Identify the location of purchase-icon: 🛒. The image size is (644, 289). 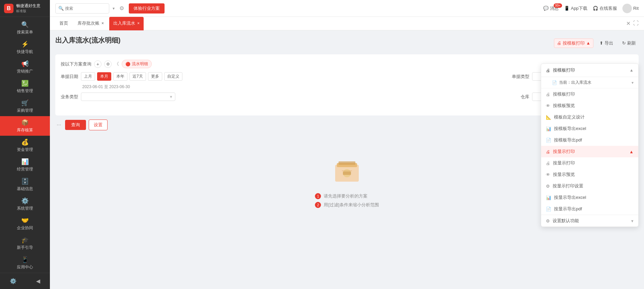
(25, 103).